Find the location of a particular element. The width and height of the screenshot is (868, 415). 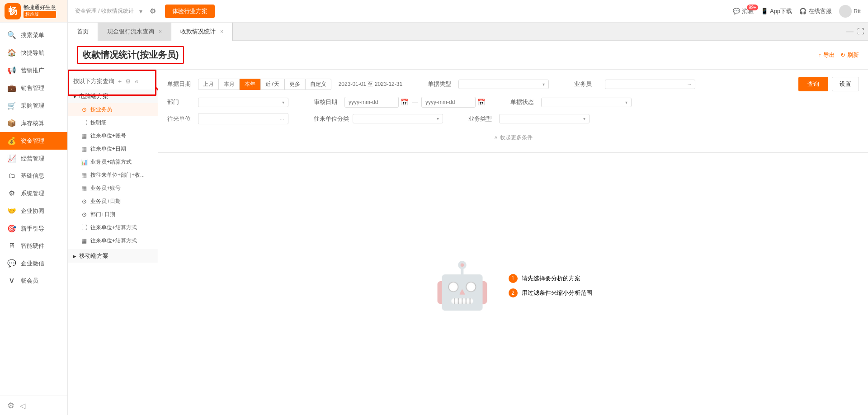

tree-section-desktop: ▾ 电脑端方案 ⊙ 按业务员 ⛶ 按明细 ▦ 往来单位+账号 ▦ 往来单位+ is located at coordinates (113, 168).